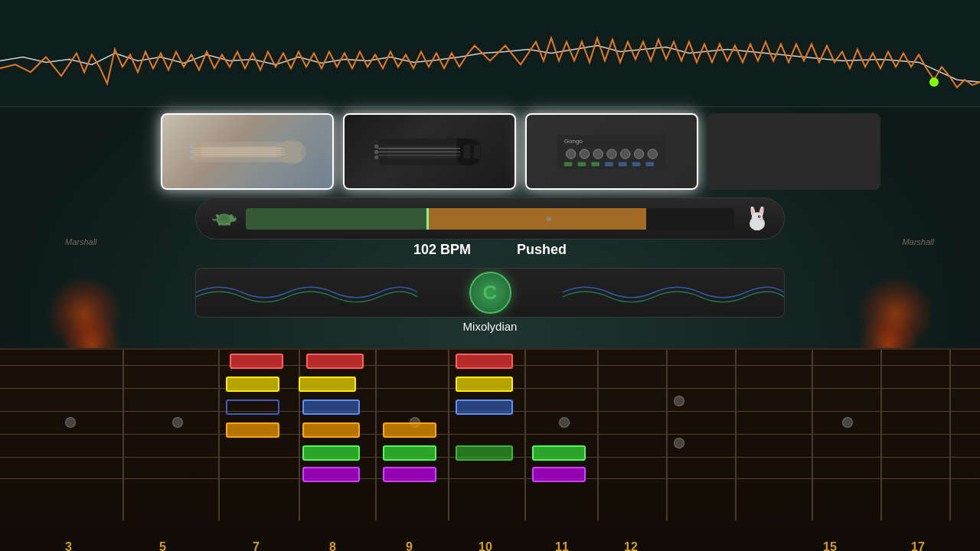 This screenshot has width=980, height=551. I want to click on fret-dot-12b, so click(679, 443).